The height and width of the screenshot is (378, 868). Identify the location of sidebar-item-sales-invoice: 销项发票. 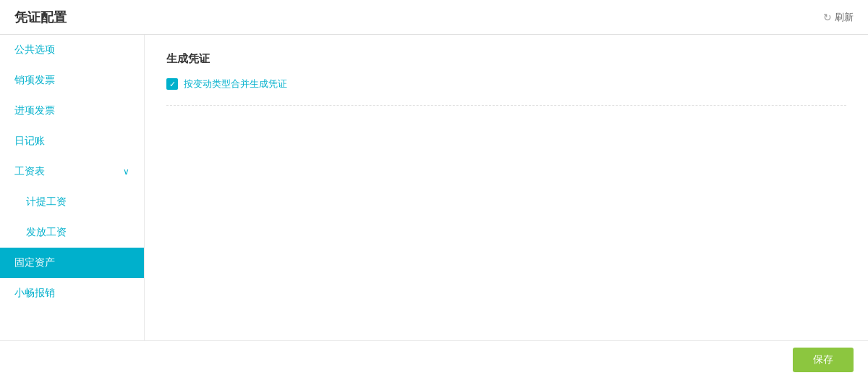
(72, 80).